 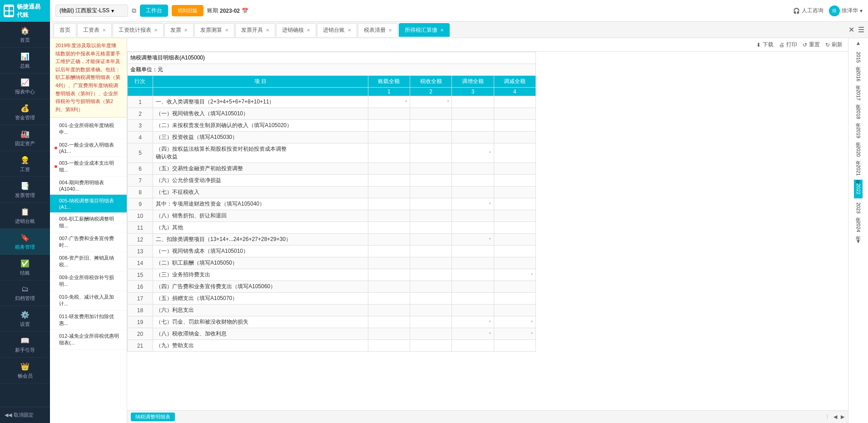 I want to click on bottom-tab: 纳税调整明细表, so click(x=153, y=417).